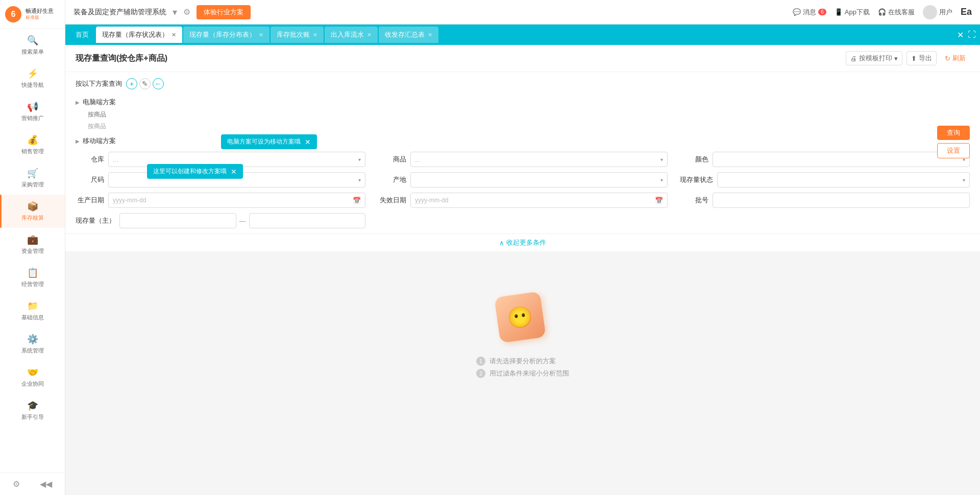 This screenshot has height=495, width=980. Describe the element at coordinates (33, 211) in the screenshot. I see `sidebar-item-inventory-calc: 📦 库存核算` at that location.